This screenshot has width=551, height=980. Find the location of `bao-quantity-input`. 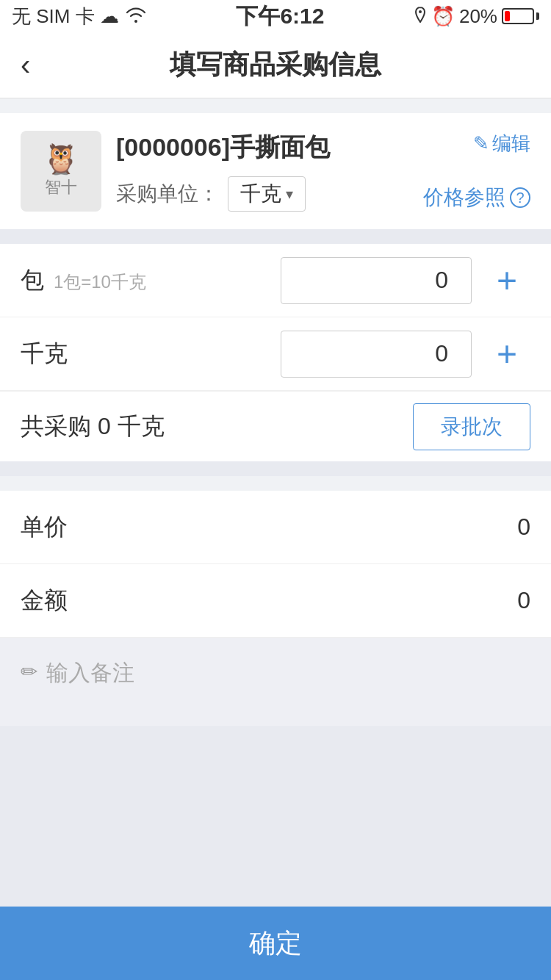

bao-quantity-input is located at coordinates (376, 281).